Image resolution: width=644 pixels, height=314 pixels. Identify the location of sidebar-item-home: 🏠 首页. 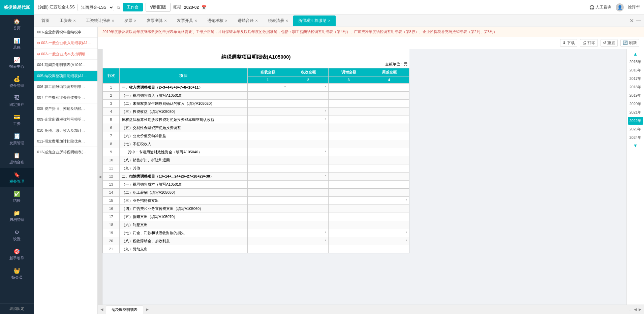
(17, 24).